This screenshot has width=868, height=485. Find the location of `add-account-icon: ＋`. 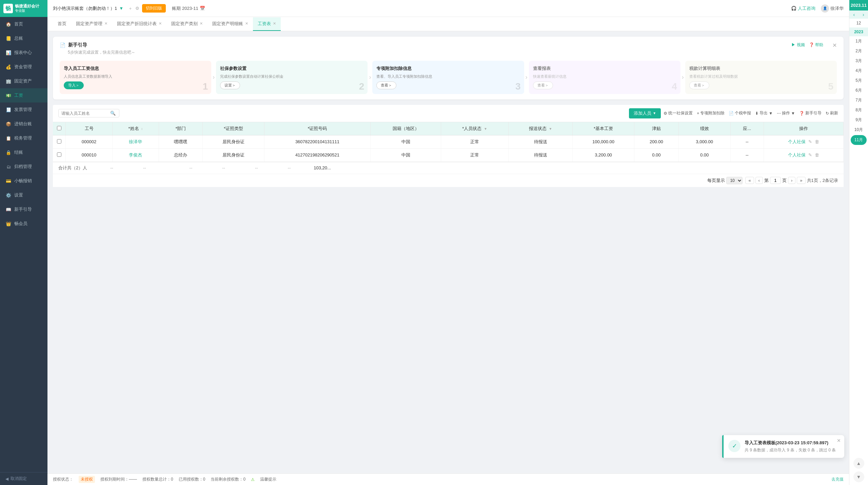

add-account-icon: ＋ is located at coordinates (130, 8).